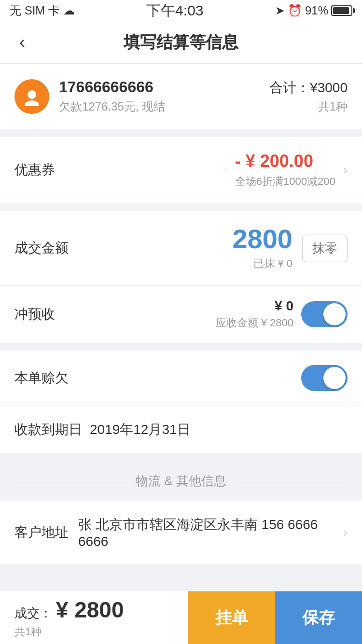 This screenshot has height=644, width=362. I want to click on battery-icon, so click(342, 11).